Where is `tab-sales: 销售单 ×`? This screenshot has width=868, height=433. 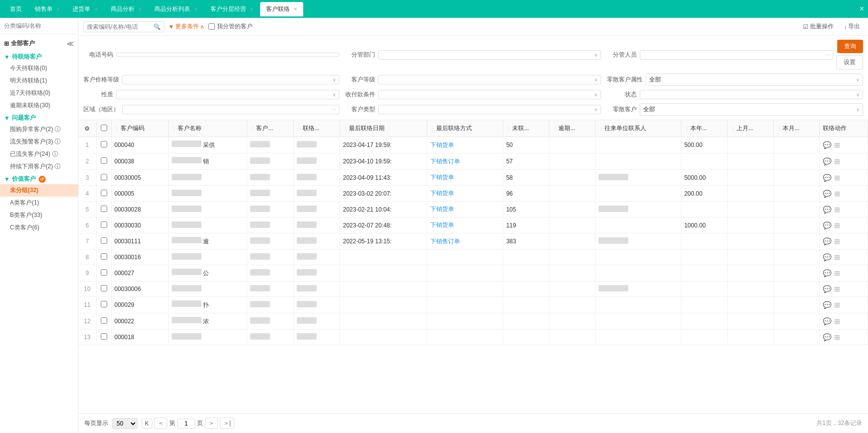
tab-sales: 销售单 × is located at coordinates (47, 9).